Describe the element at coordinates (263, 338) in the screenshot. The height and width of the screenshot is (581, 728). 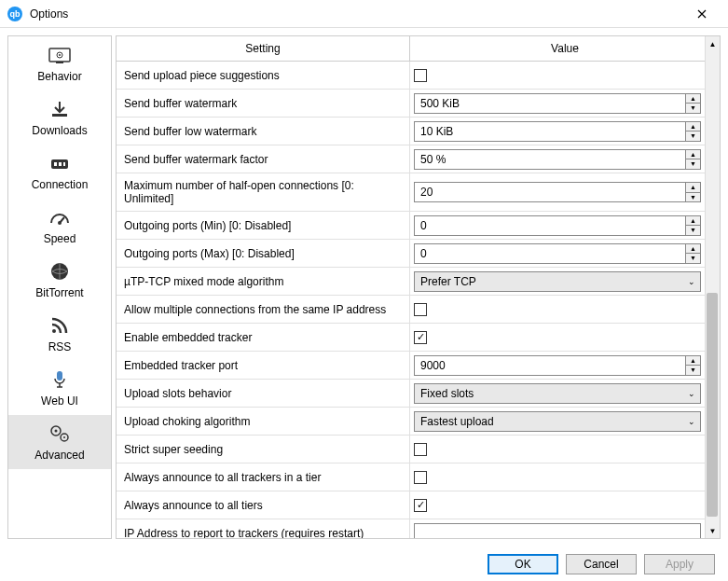
I see `setting-label: Enable embedded tracker` at that location.